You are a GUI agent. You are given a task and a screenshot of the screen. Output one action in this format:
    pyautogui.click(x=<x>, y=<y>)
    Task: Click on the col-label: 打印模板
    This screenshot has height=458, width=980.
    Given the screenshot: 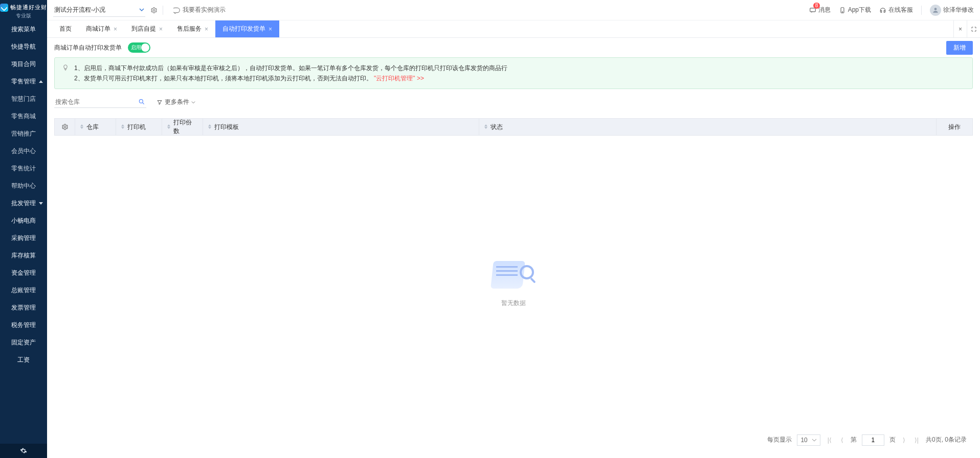 What is the action you would take?
    pyautogui.click(x=227, y=127)
    